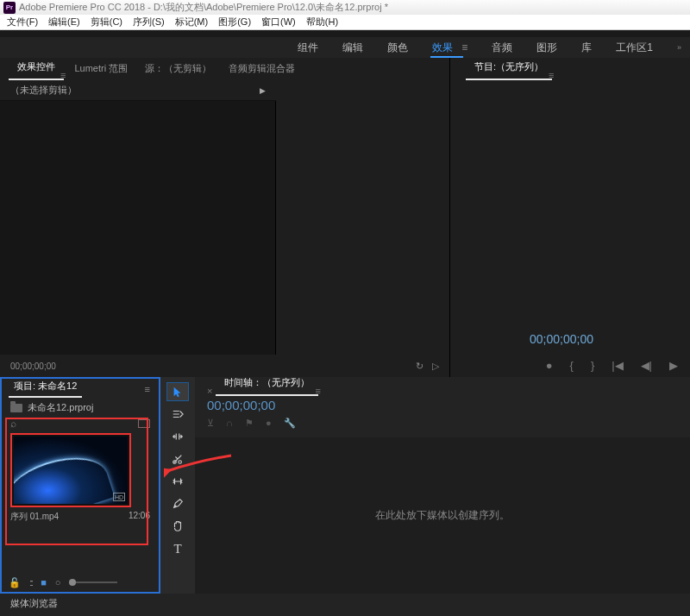 The image size is (690, 616). I want to click on tab-lumetri-scopes: Lumetri 范围, so click(101, 69).